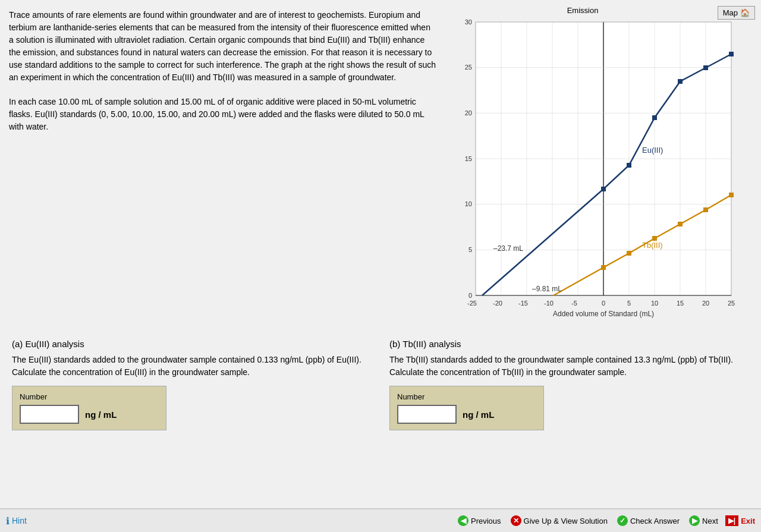 The image size is (761, 532). What do you see at coordinates (547, 289) in the screenshot?
I see `svg-text: –9.81 mL` at bounding box center [547, 289].